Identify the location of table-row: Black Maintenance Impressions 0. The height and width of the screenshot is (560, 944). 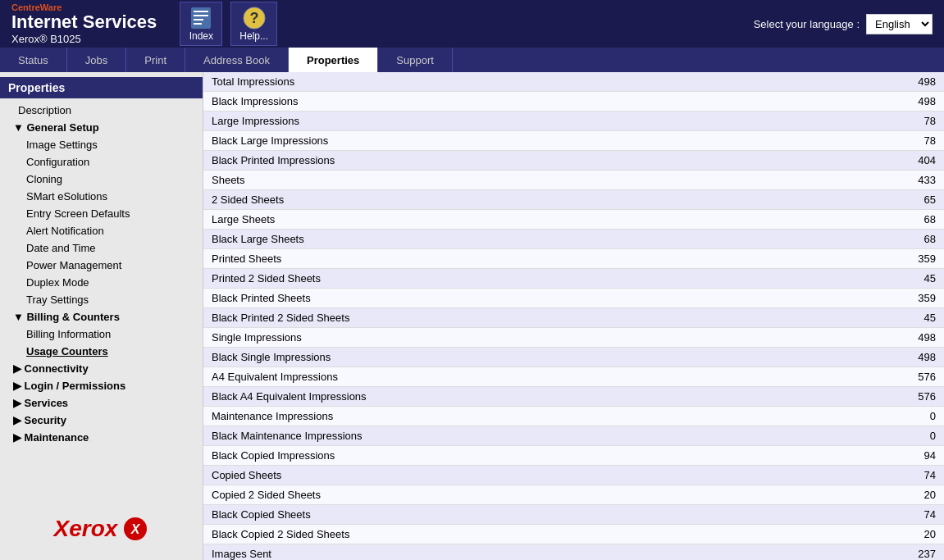
(574, 436).